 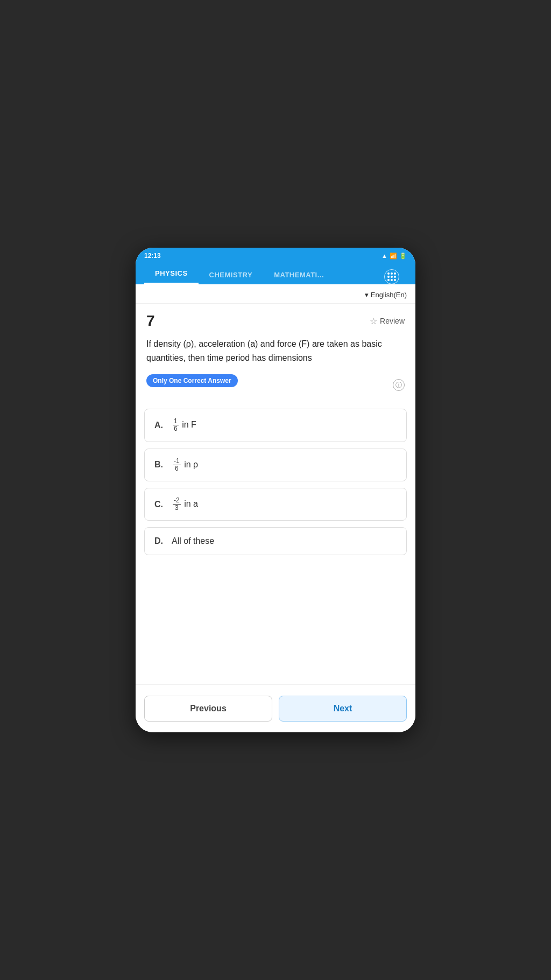 I want to click on option-a-label: A., so click(x=160, y=425).